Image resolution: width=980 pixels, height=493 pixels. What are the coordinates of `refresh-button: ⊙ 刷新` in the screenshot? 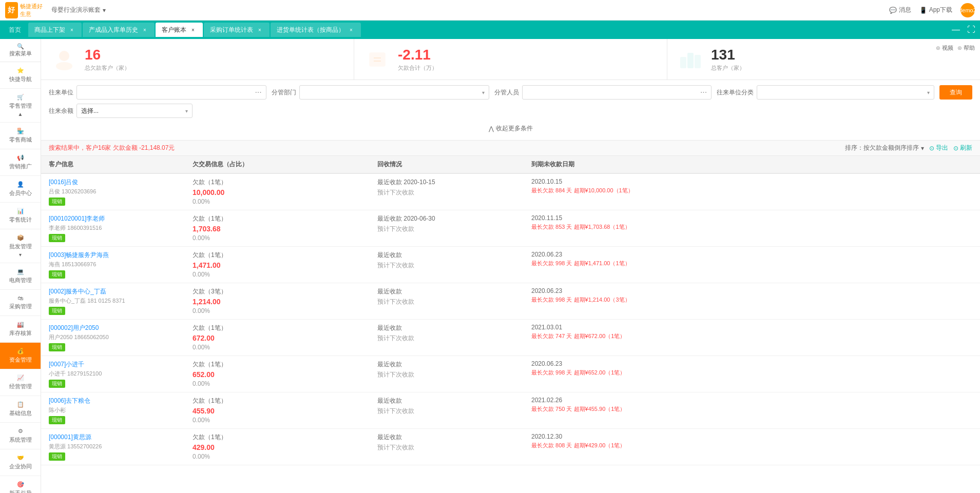 It's located at (963, 148).